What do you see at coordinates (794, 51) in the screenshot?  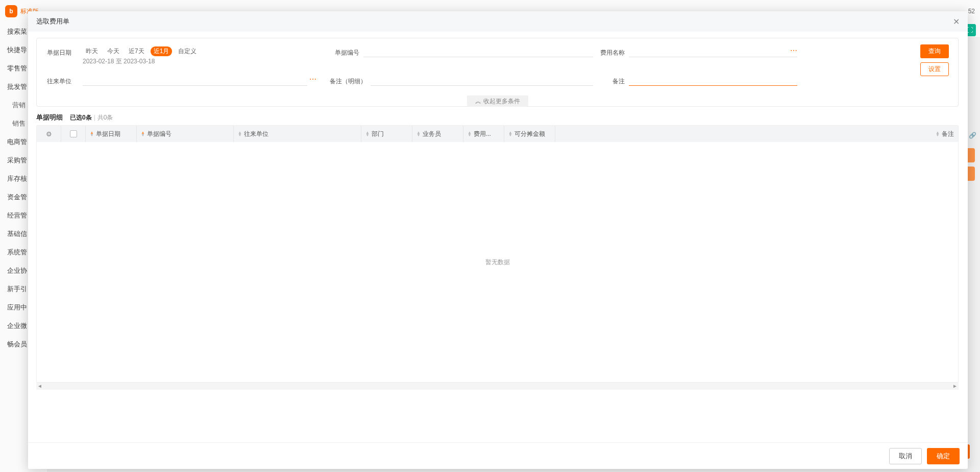 I see `fee-name-picker-icon: ⋯` at bounding box center [794, 51].